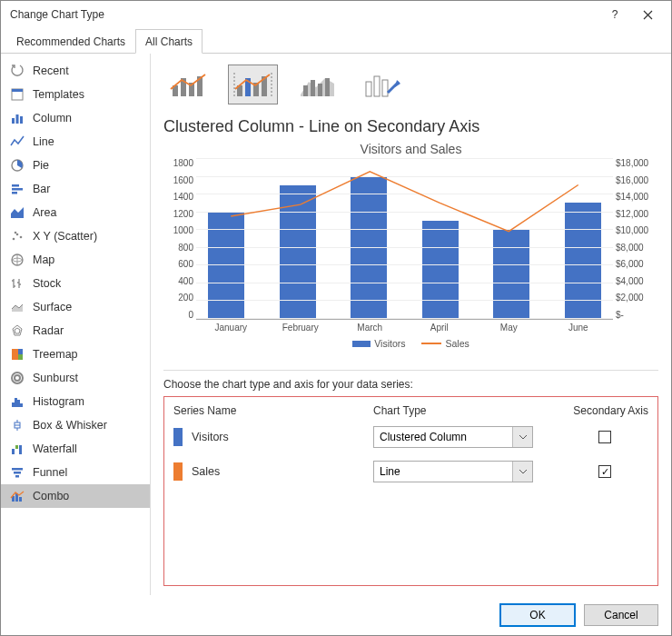 This screenshot has height=636, width=672. Describe the element at coordinates (445, 343) in the screenshot. I see `legend-sales: Sales` at that location.